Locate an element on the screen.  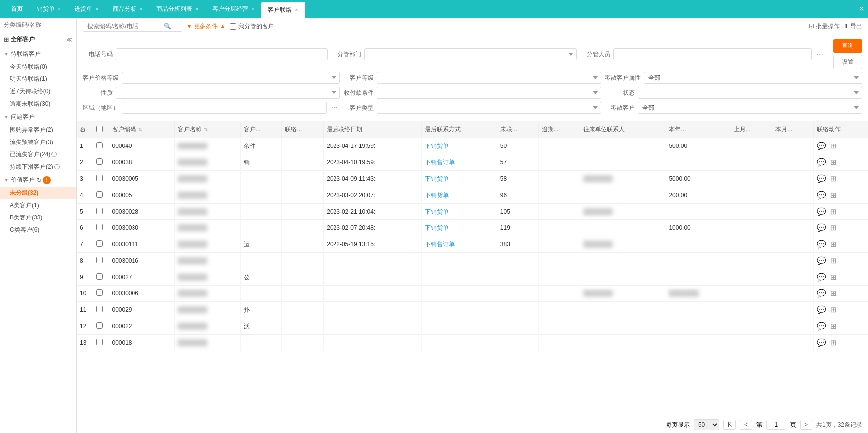
sidebar-item-today: 今天待联络(0) is located at coordinates (38, 67).